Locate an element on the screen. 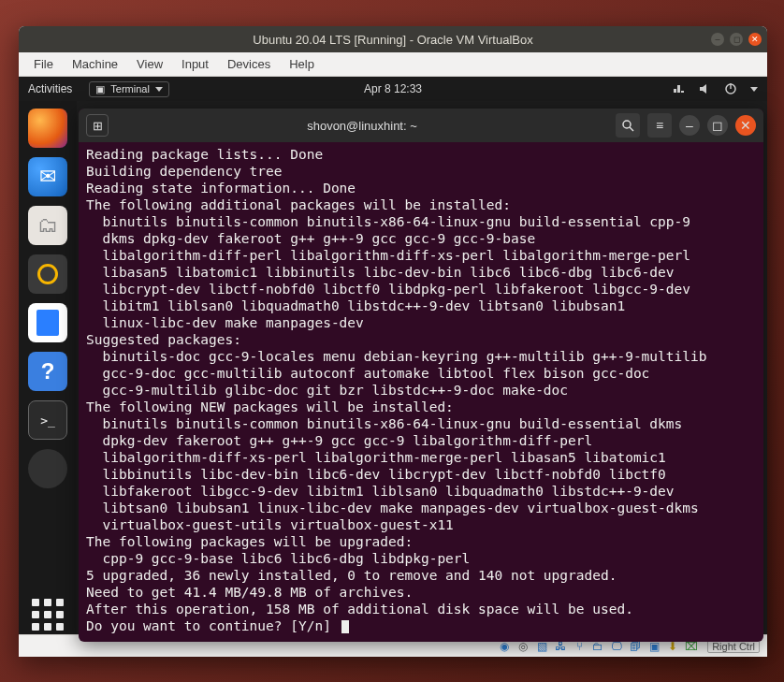  menu-devices: Devices is located at coordinates (249, 64).